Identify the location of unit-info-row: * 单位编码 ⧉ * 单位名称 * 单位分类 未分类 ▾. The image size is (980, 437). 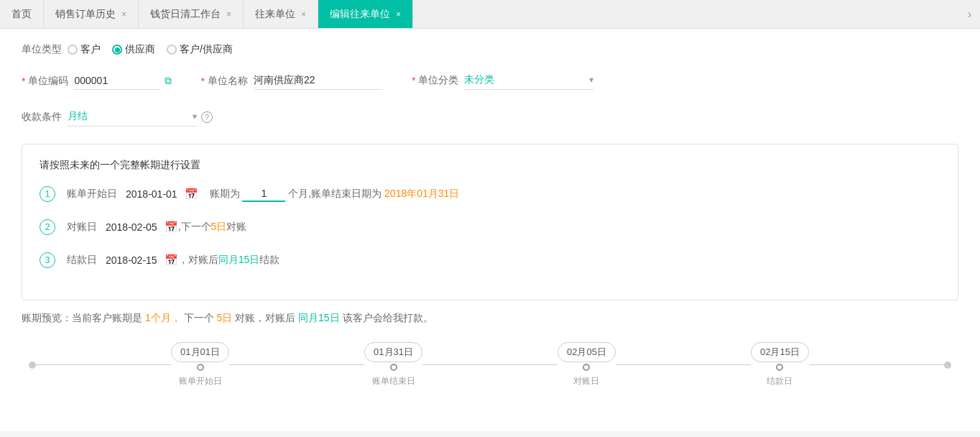
(490, 80).